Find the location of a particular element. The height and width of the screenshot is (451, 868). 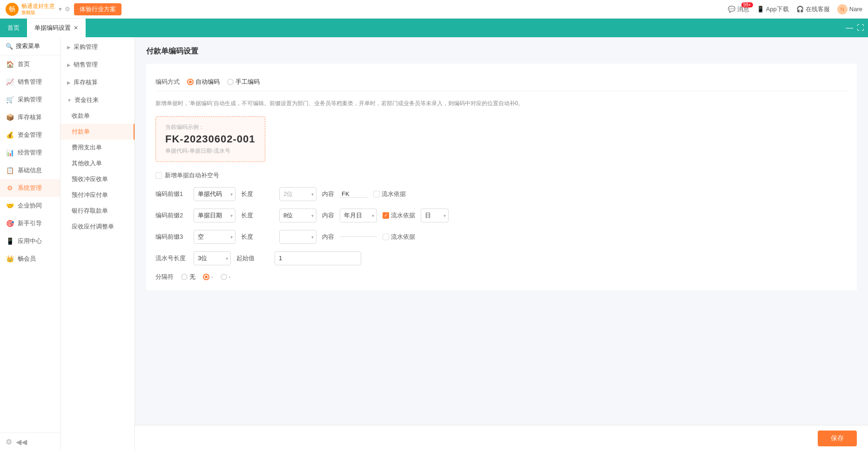

auto-fill-checkbox is located at coordinates (159, 175).